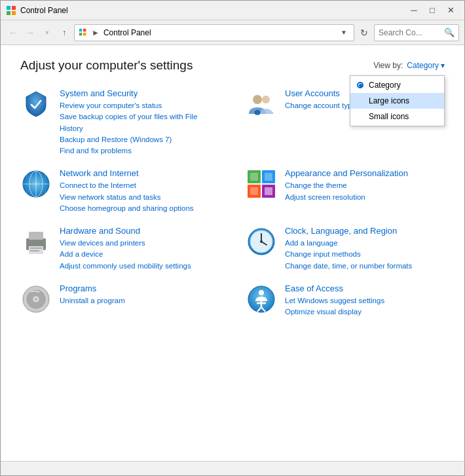  Describe the element at coordinates (397, 101) in the screenshot. I see `dropdown-item-large-icons: Large icons` at that location.